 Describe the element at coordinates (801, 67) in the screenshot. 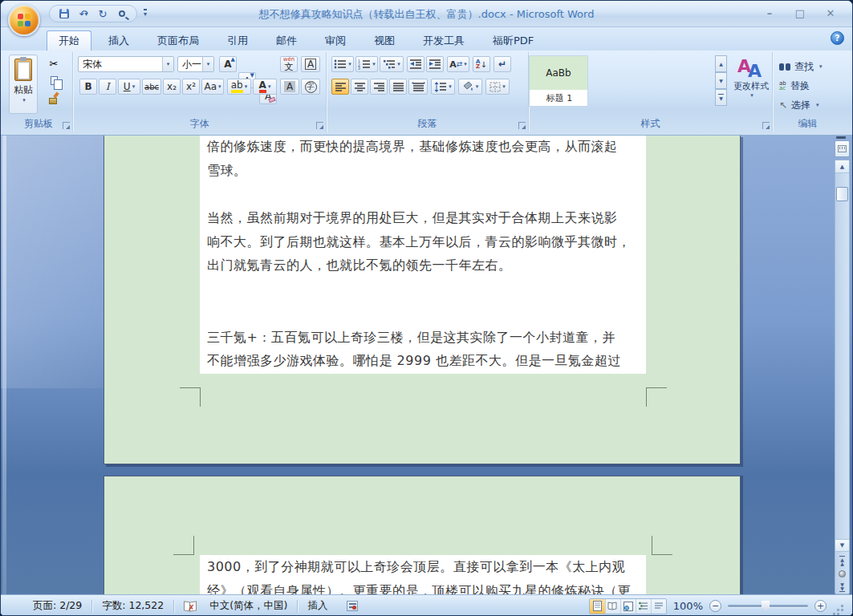

I see `find-button: 查找 ▾` at that location.